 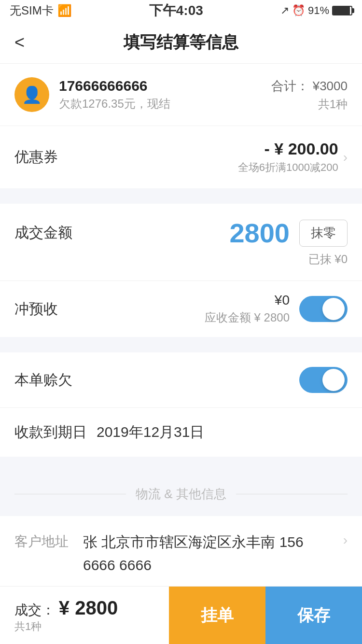 What do you see at coordinates (42, 542) in the screenshot?
I see `address-label: 客户地址` at bounding box center [42, 542].